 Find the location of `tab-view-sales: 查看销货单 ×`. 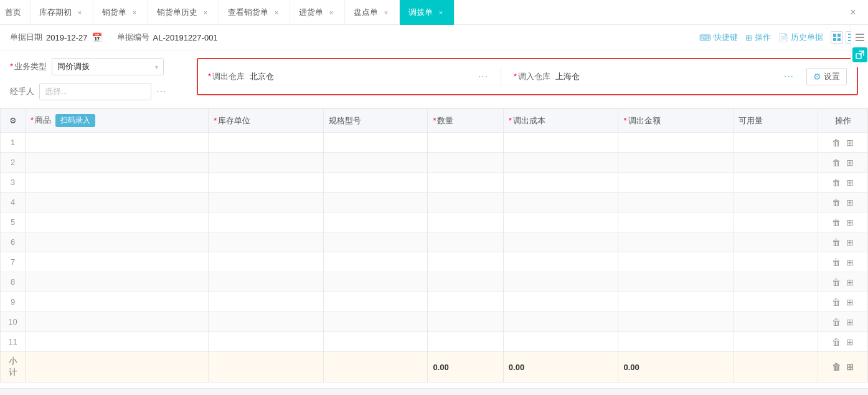

tab-view-sales: 查看销货单 × is located at coordinates (255, 12).